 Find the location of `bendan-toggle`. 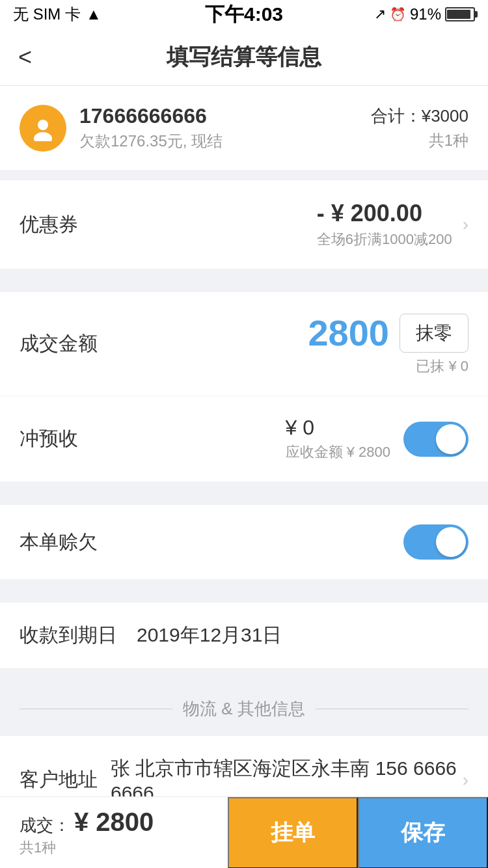

bendan-toggle is located at coordinates (436, 542).